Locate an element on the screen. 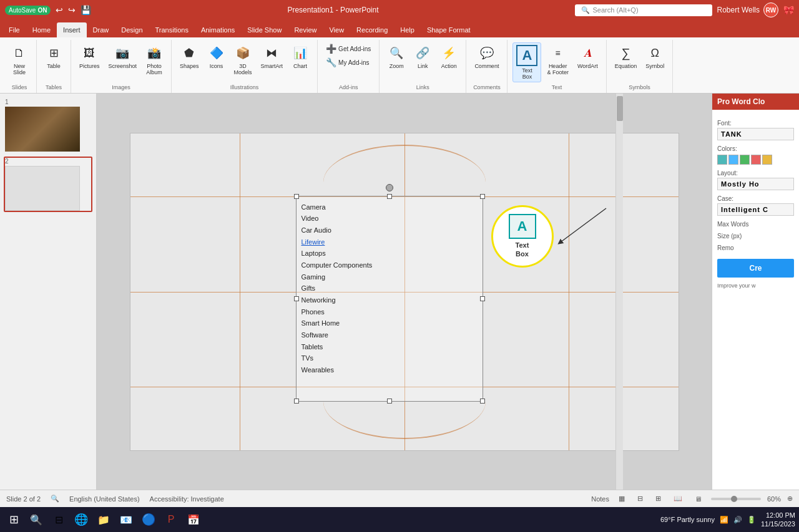 Image resolution: width=799 pixels, height=532 pixels. 3dmodels-icon: 📦 is located at coordinates (243, 53).